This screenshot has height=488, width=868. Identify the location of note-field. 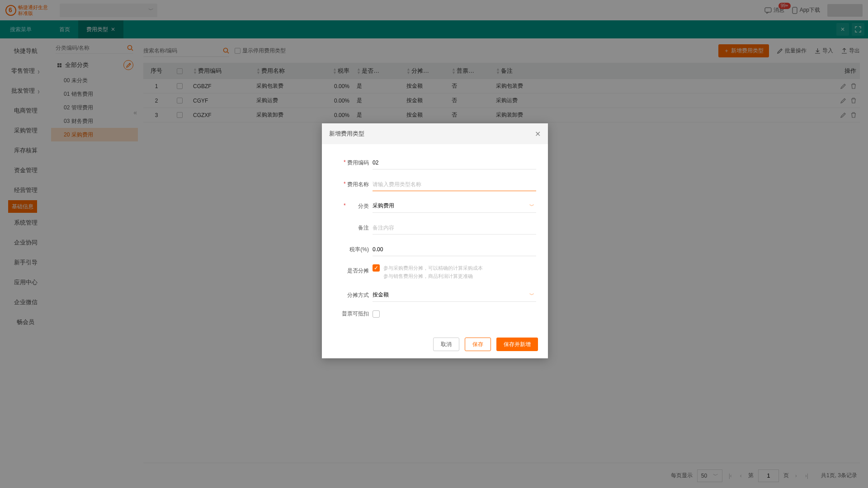
(454, 228).